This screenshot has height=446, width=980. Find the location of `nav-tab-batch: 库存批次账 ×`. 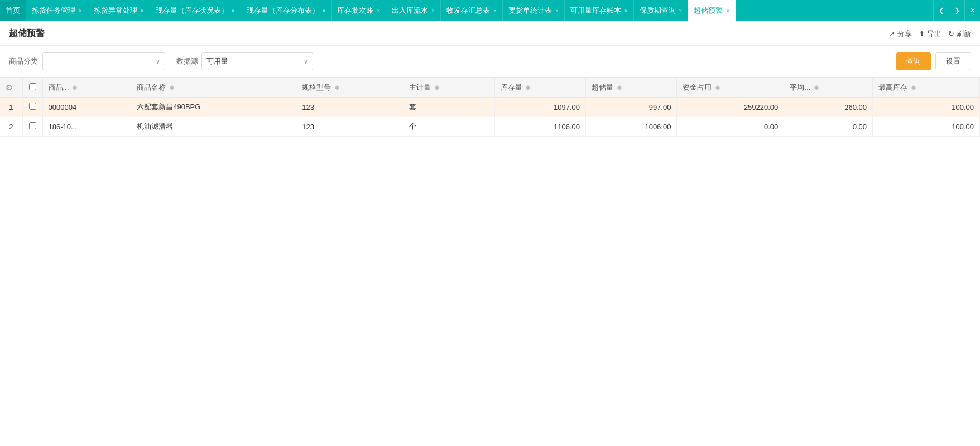

nav-tab-batch: 库存批次账 × is located at coordinates (359, 11).